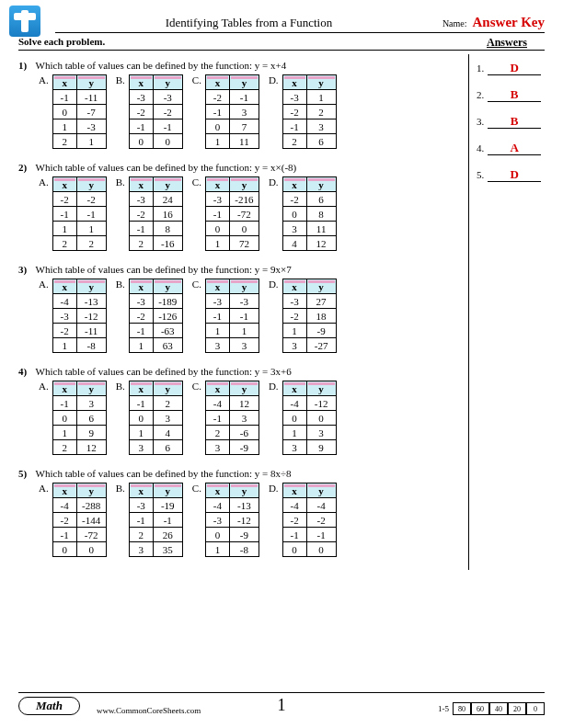 This screenshot has width=563, height=728. I want to click on answer-line: 1.D, so click(509, 68).